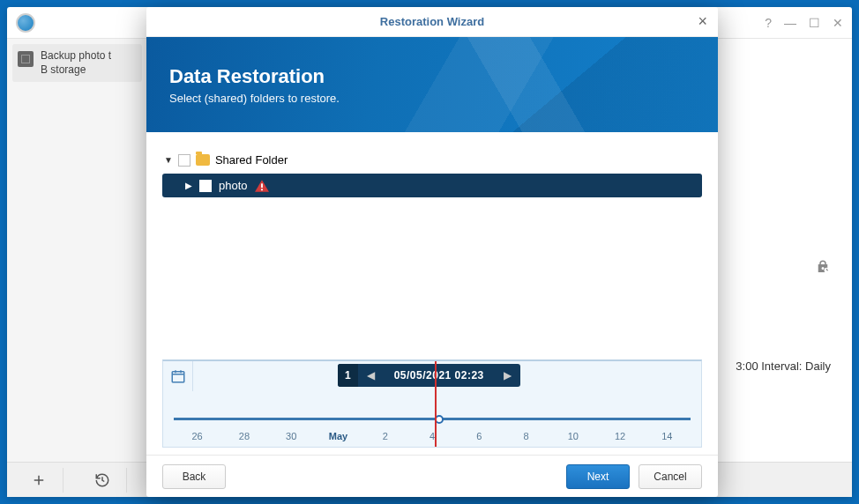  What do you see at coordinates (78, 250) in the screenshot?
I see `sidebar: Backup photo t B storage` at bounding box center [78, 250].